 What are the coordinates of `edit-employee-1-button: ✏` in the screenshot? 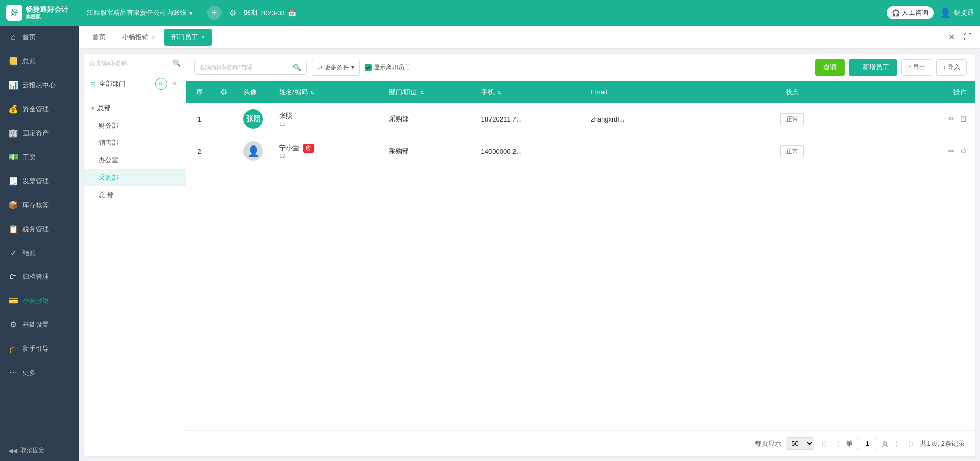 It's located at (951, 119).